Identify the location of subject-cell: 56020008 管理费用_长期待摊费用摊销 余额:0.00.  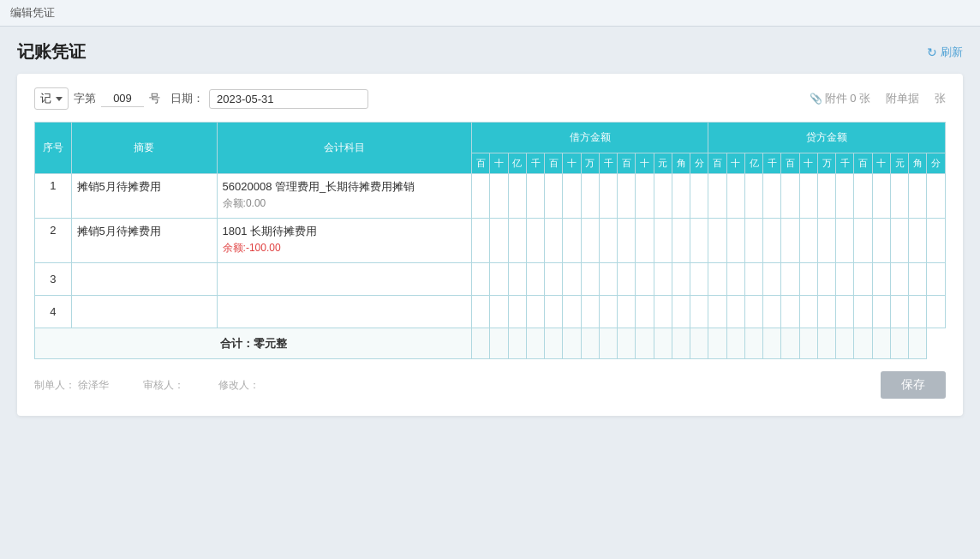
(344, 196).